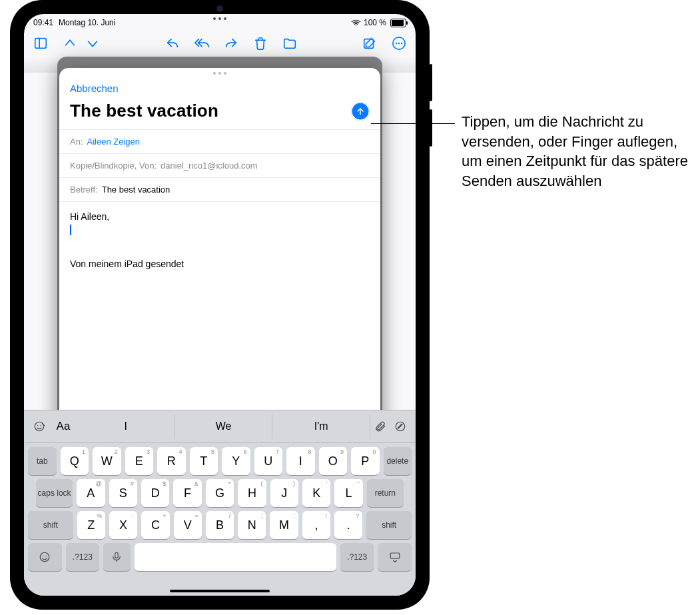  Describe the element at coordinates (301, 461) in the screenshot. I see `key-i: I8` at that location.